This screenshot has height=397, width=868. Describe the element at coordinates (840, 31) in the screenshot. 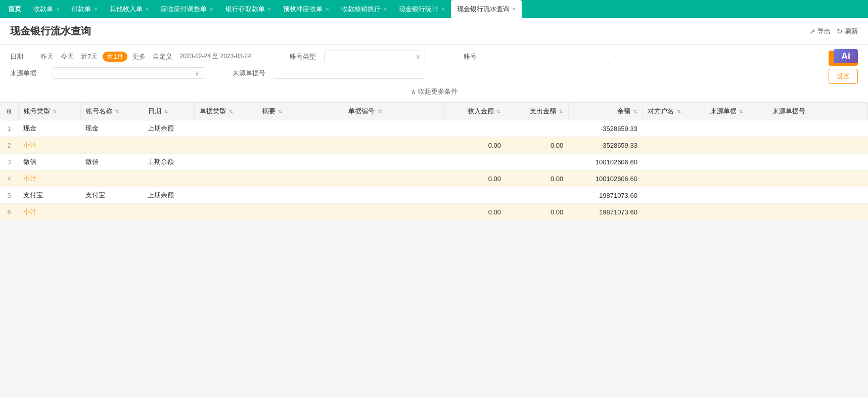

I see `refresh-icon: ↻` at that location.